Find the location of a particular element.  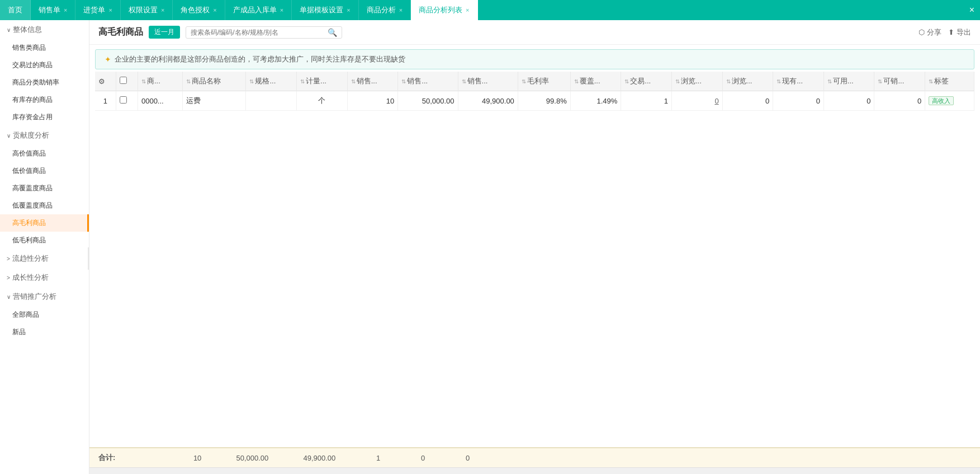

sidebar-item-全部商品: 全部商品 is located at coordinates (45, 315).